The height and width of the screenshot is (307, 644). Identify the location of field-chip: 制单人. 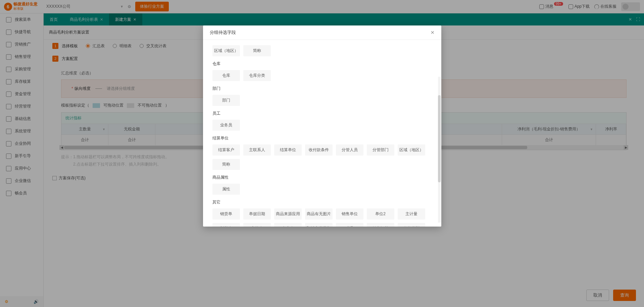
(226, 225).